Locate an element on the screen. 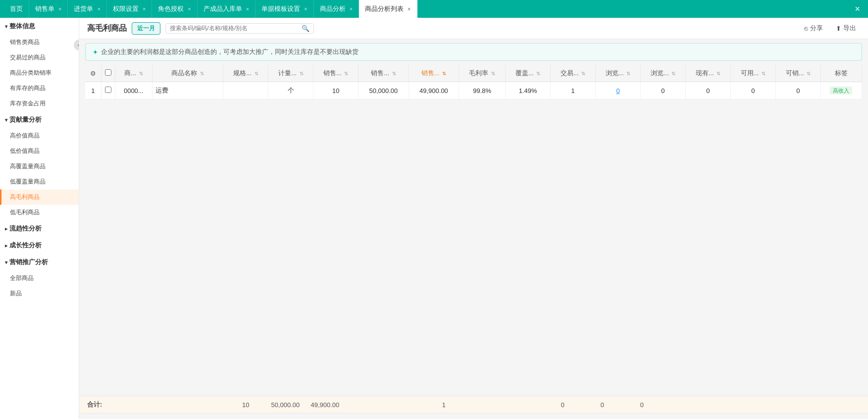 Image resolution: width=868 pixels, height=419 pixels. footer-total: 合计: 10 50,000.00 49,900.00 1 0 0 0 is located at coordinates (473, 405).